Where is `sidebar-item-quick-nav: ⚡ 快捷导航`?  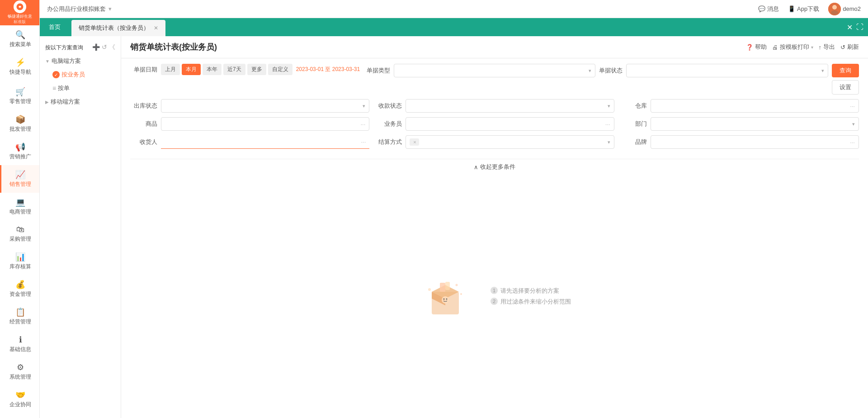
sidebar-item-quick-nav: ⚡ 快捷导航 is located at coordinates (20, 67).